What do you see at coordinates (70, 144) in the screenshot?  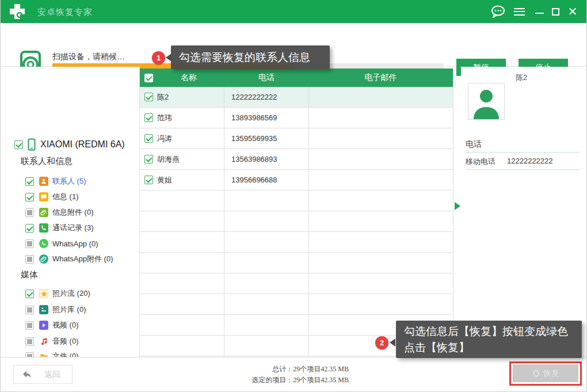 I see `device-node: XIAOMI (REDMI 6A)` at bounding box center [70, 144].